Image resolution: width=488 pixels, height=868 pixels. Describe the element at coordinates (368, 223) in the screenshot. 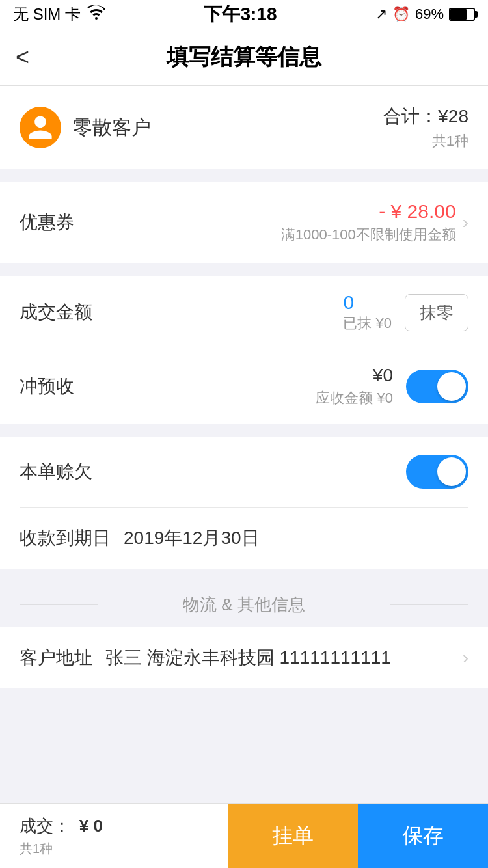

I see `coupon-info: - ¥ 28.00 满1000-100不限制使用金额` at that location.